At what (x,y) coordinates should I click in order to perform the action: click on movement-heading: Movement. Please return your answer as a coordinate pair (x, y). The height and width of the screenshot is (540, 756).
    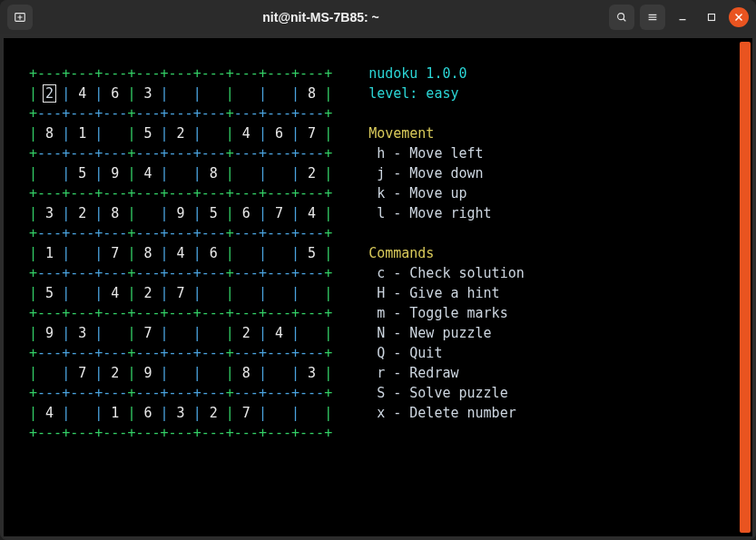
    Looking at the image, I should click on (401, 133).